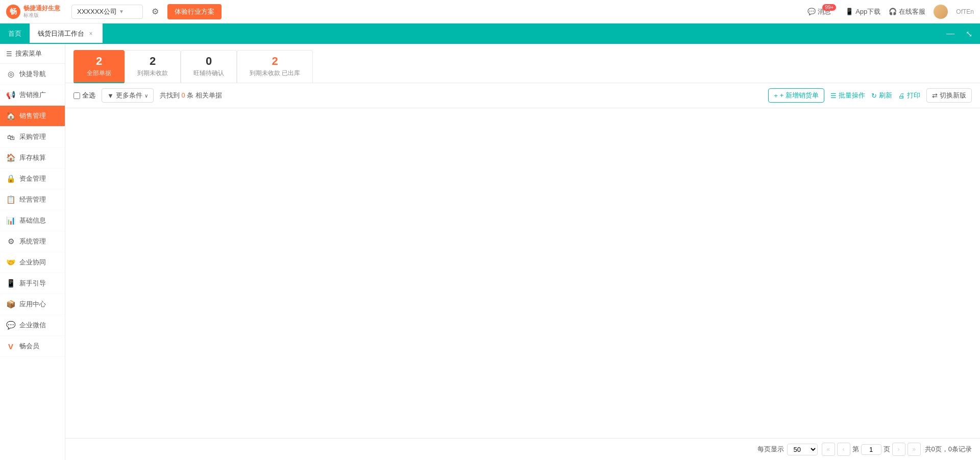 This screenshot has height=460, width=980. What do you see at coordinates (15, 34) in the screenshot?
I see `tab-home-label: 首页` at bounding box center [15, 34].